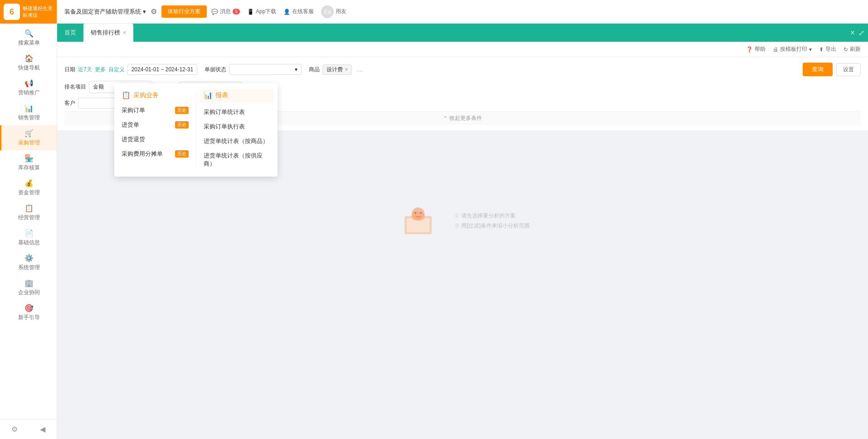  Describe the element at coordinates (237, 96) in the screenshot. I see `menu-report-header: 📊 报表` at that location.